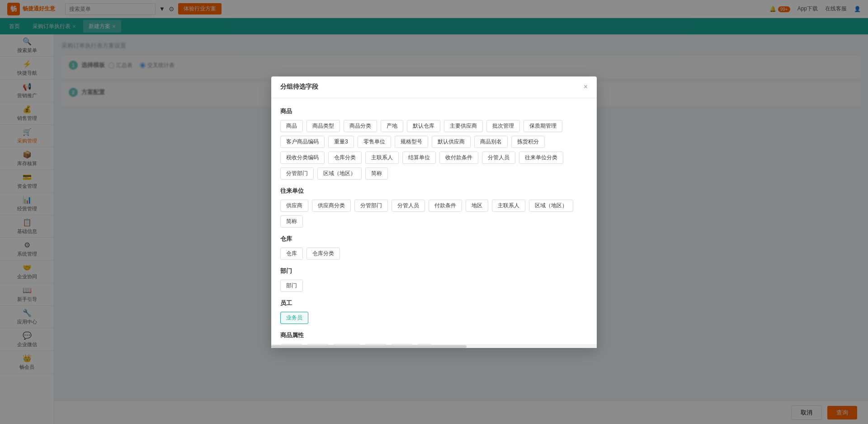 Image resolution: width=868 pixels, height=424 pixels. What do you see at coordinates (434, 239) in the screenshot?
I see `section-title-warehouse: 仓库` at bounding box center [434, 239].